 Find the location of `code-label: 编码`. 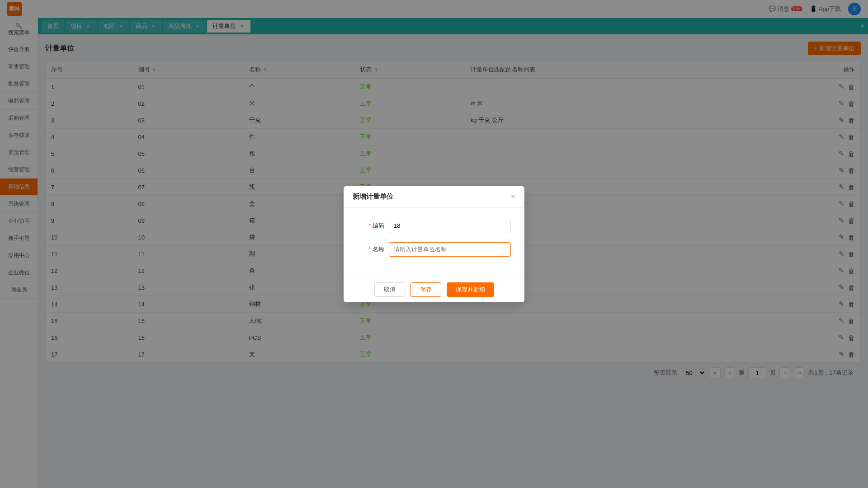

code-label: 编码 is located at coordinates (371, 226).